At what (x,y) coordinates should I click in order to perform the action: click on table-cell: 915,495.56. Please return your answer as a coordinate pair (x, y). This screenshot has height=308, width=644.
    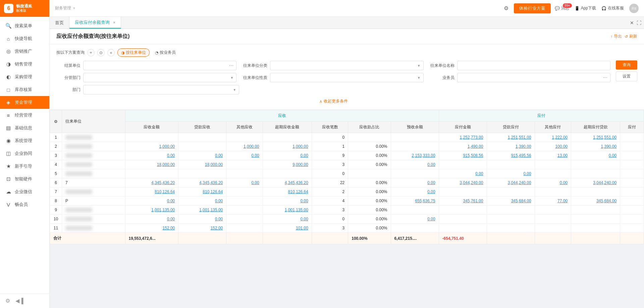
    Looking at the image, I should click on (511, 156).